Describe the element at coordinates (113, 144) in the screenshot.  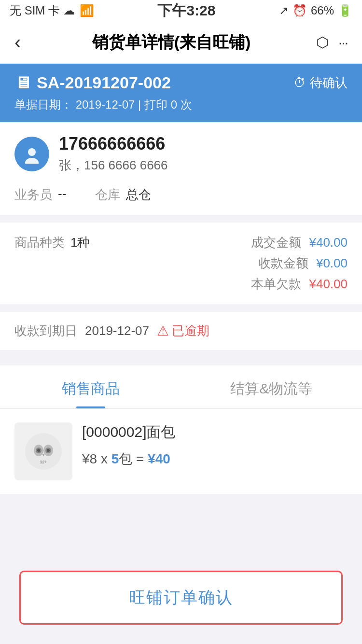
I see `customer-phone: 17666666666` at that location.